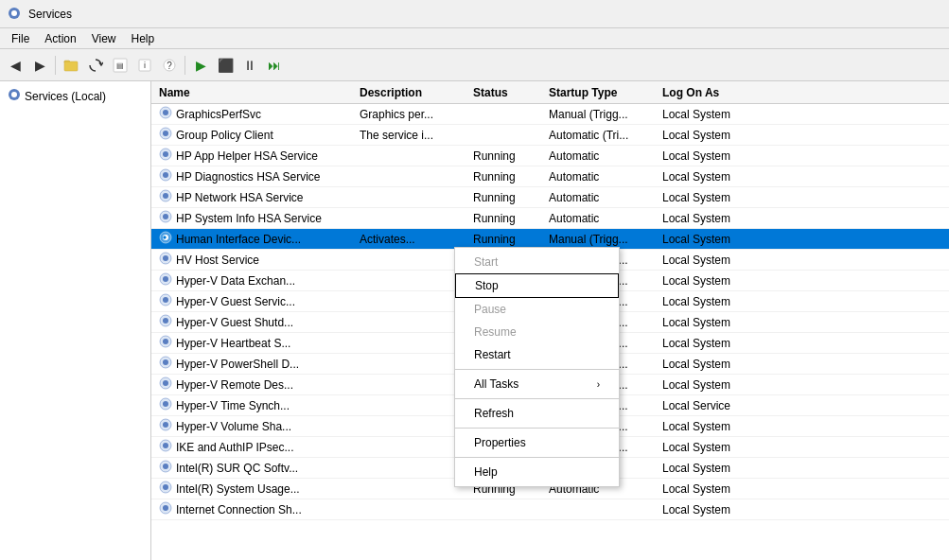  Describe the element at coordinates (475, 14) in the screenshot. I see `title-bar: Services` at that location.